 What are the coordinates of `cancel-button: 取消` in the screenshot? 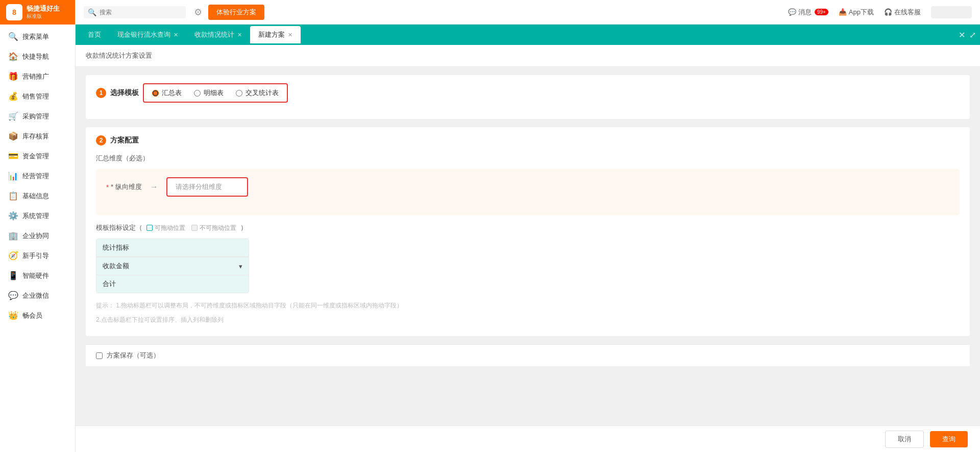 It's located at (904, 439).